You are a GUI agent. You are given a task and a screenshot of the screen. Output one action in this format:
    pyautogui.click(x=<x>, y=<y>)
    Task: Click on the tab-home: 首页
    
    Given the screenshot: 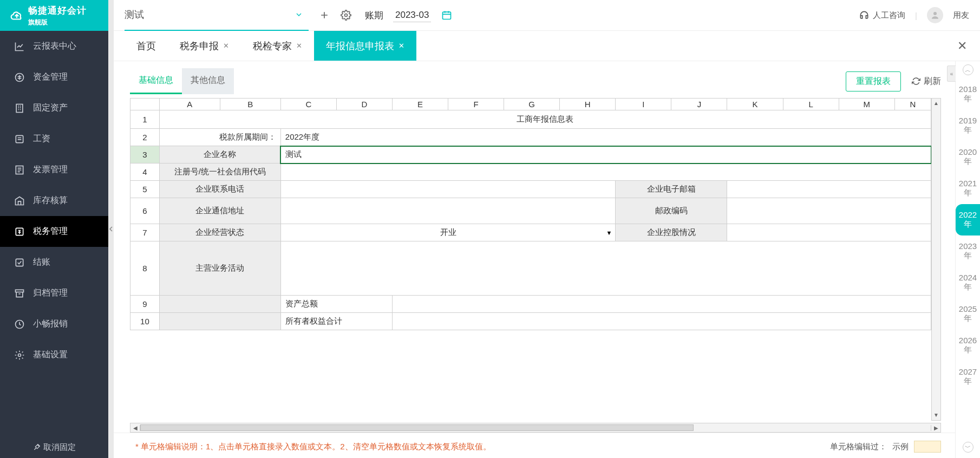 What is the action you would take?
    pyautogui.click(x=146, y=45)
    